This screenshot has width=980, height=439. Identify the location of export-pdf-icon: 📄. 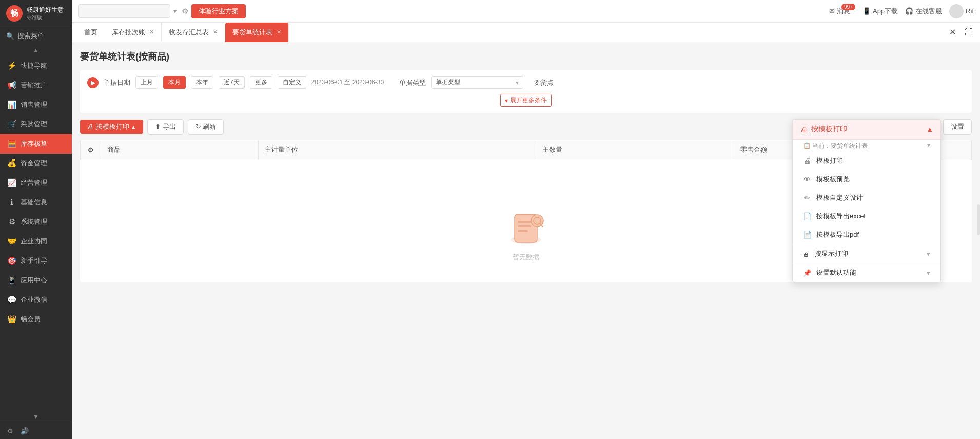
(807, 235).